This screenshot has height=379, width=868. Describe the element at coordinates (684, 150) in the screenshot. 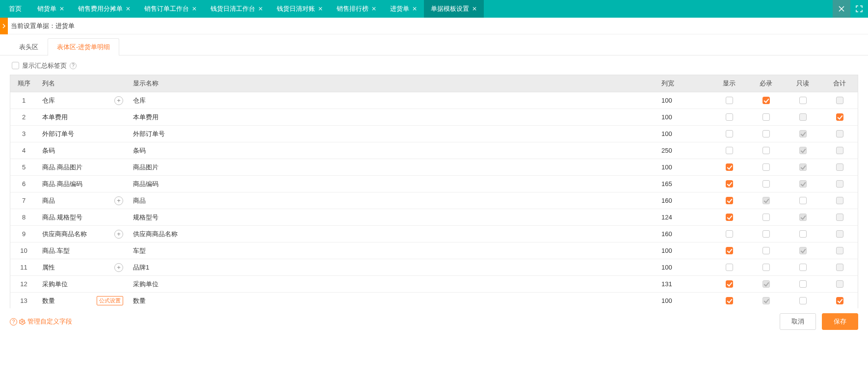

I see `cell-width: 250` at that location.